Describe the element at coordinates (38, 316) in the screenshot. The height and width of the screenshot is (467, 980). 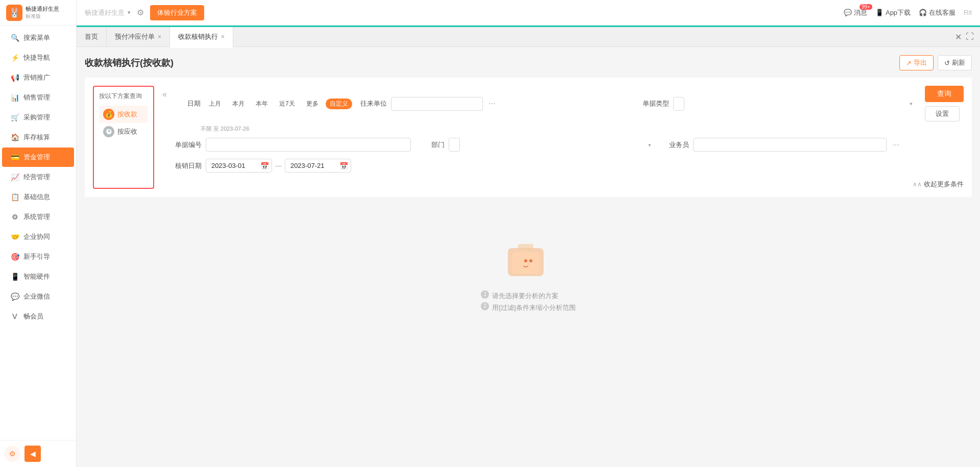
I see `sidebar-item-14: V畅会员` at that location.